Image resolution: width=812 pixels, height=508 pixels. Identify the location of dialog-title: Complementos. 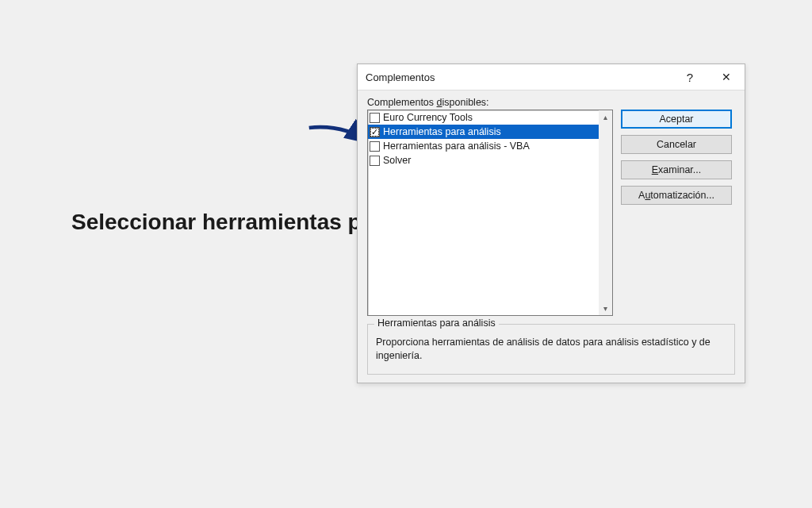
(519, 78).